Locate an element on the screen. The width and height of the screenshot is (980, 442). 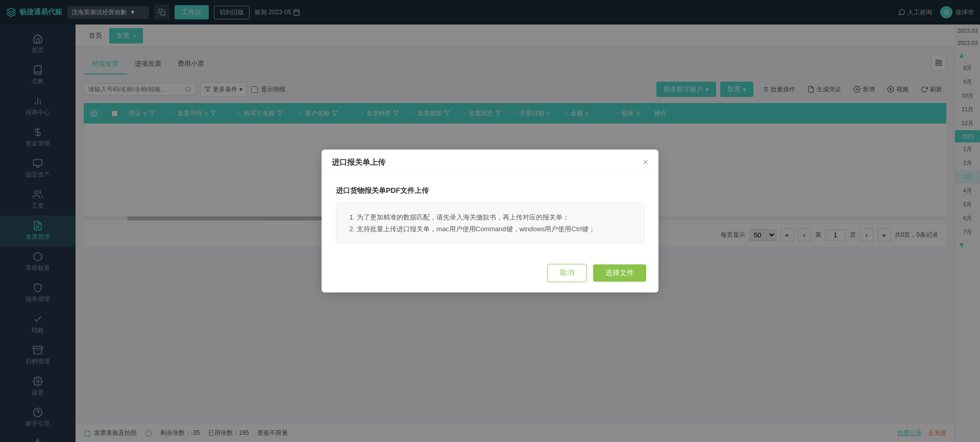
modal-instructions: 为了更加精准的数据匹配，请先录入海关缴款书，再上传对应的报关单； 支持批量上传进… is located at coordinates (490, 224).